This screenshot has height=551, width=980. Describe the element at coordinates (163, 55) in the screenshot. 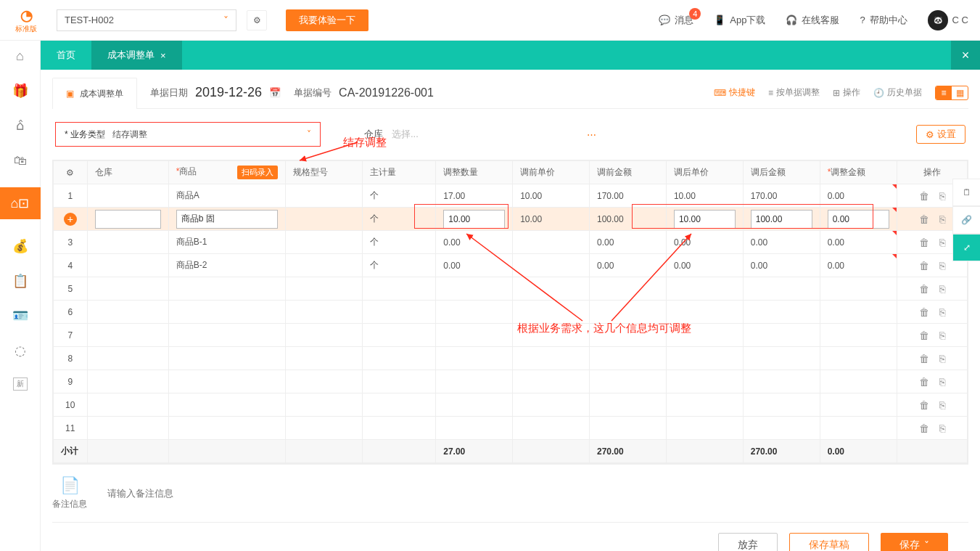

I see `close-tab-icon: ×` at that location.